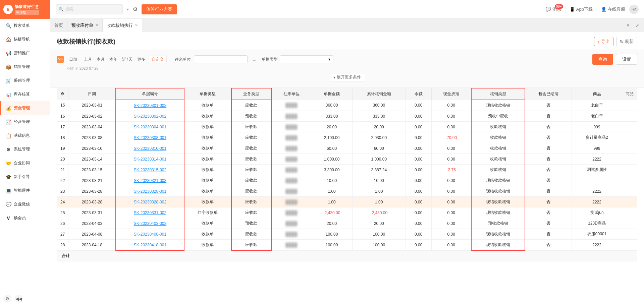 Image resolution: width=644 pixels, height=306 pixels. Describe the element at coordinates (92, 159) in the screenshot. I see `cell-date: 2023-03-14` at that location.